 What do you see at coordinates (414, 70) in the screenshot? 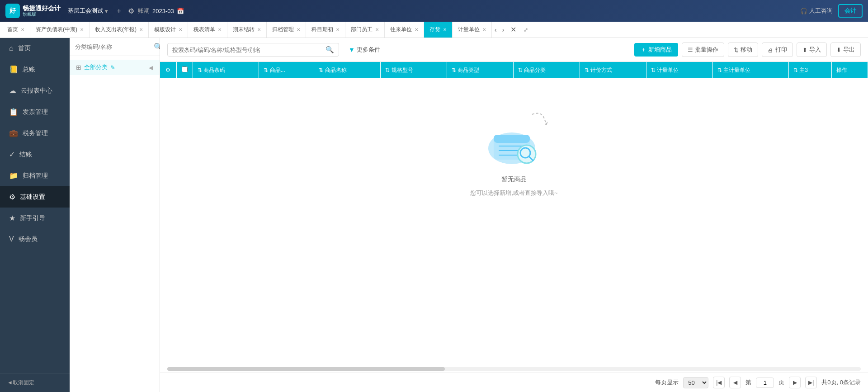
I see `table-col-spec: ⇅ 规格型号` at bounding box center [414, 70].